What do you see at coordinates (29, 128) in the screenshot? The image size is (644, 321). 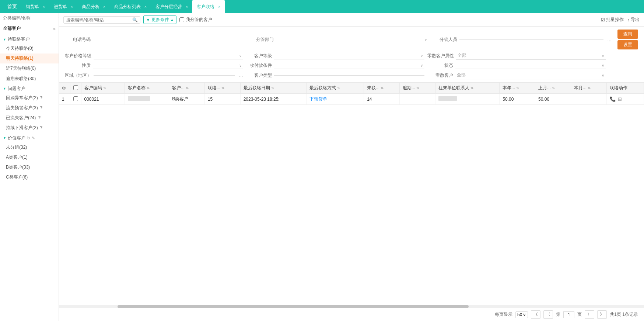 I see `sidebar-item-declining: 持续下滑客户(2) ？` at bounding box center [29, 128].